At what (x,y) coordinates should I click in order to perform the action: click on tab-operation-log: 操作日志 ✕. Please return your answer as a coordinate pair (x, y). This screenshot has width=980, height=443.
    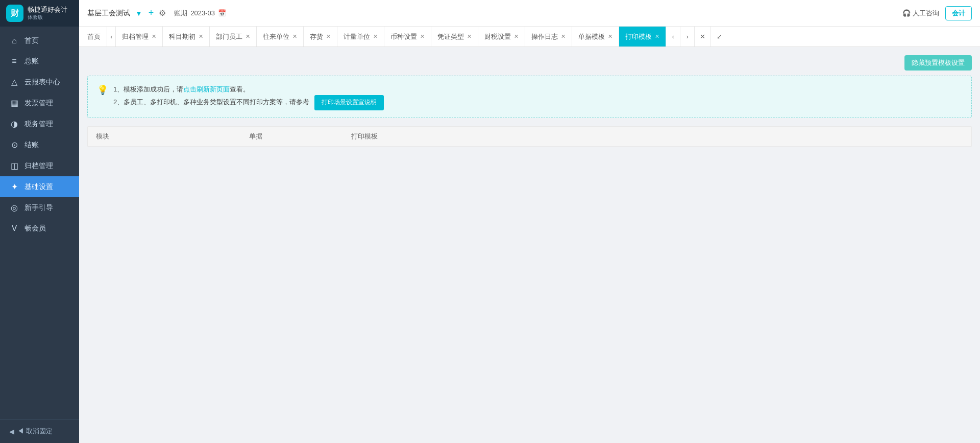
    Looking at the image, I should click on (549, 37).